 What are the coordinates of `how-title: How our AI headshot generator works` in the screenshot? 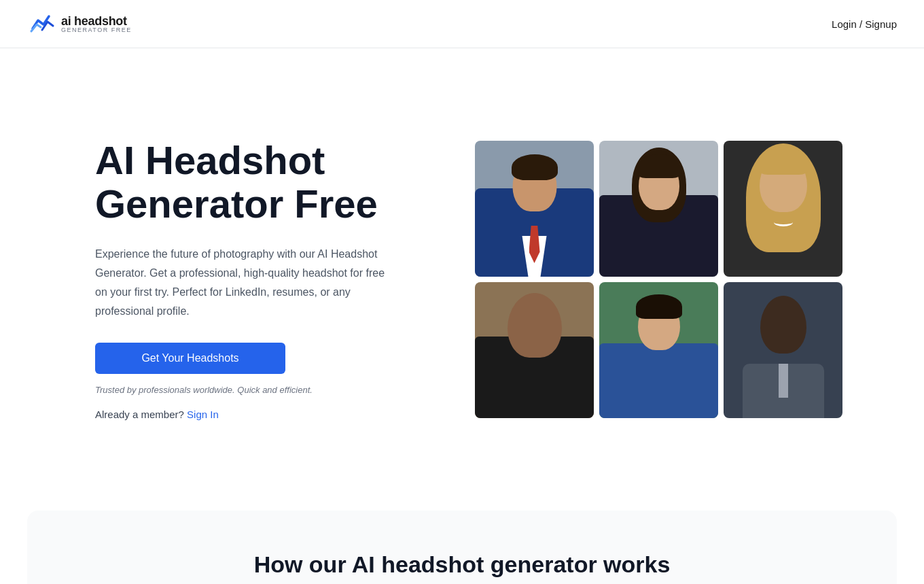 It's located at (462, 564).